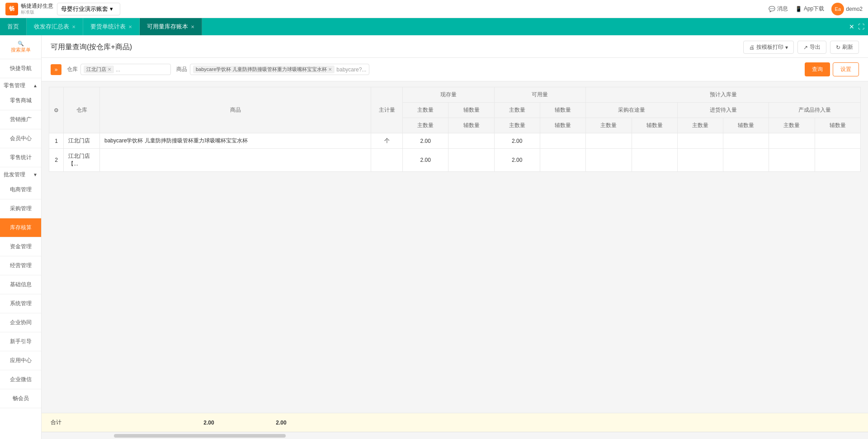  I want to click on product-input: babycare学饮杯 儿童防摔防撞吸管杯重力球吸嘴杯宝宝水杯 ✕ babyca…, so click(279, 70).